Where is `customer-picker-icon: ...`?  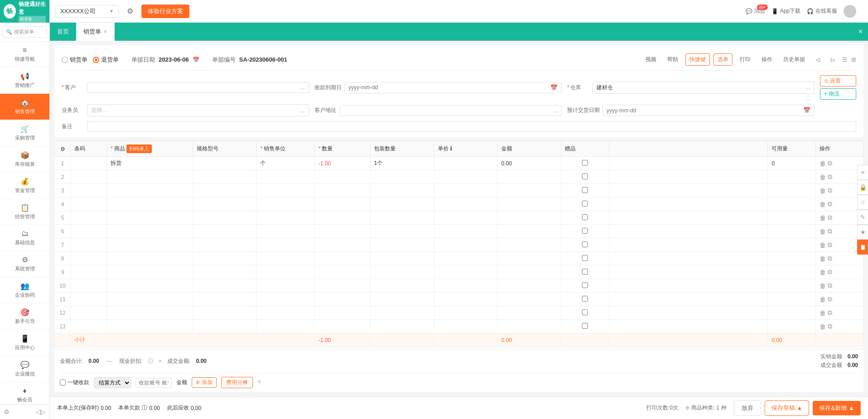 customer-picker-icon: ... is located at coordinates (303, 87).